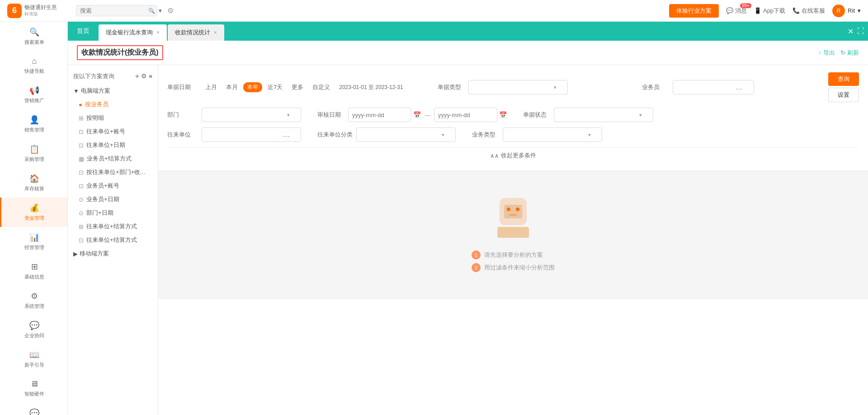  Describe the element at coordinates (33, 330) in the screenshot. I see `sidebar-item-10: 💬 企业协同` at that location.